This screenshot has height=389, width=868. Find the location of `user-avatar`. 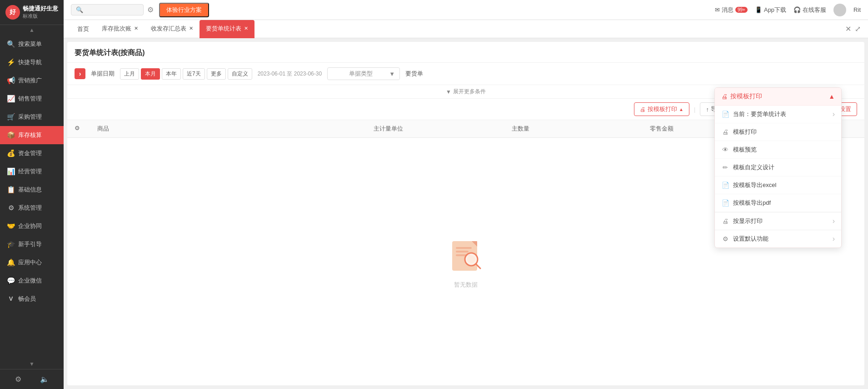

user-avatar is located at coordinates (840, 10).